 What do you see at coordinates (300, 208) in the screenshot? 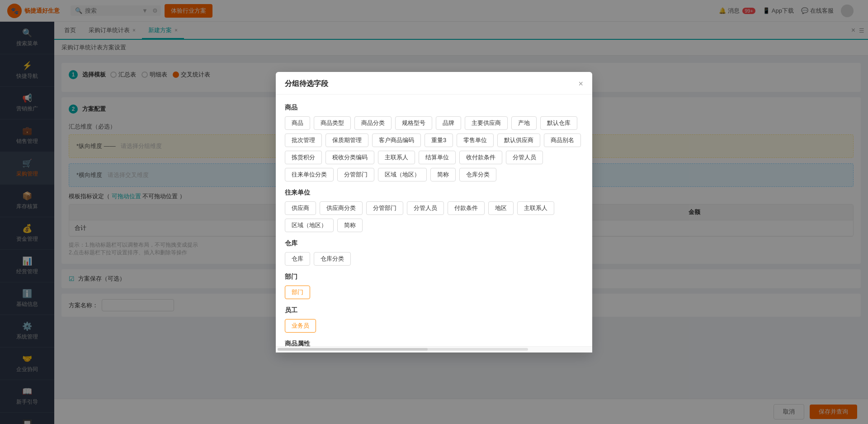
I see `field-supplier: 供应商` at bounding box center [300, 208].